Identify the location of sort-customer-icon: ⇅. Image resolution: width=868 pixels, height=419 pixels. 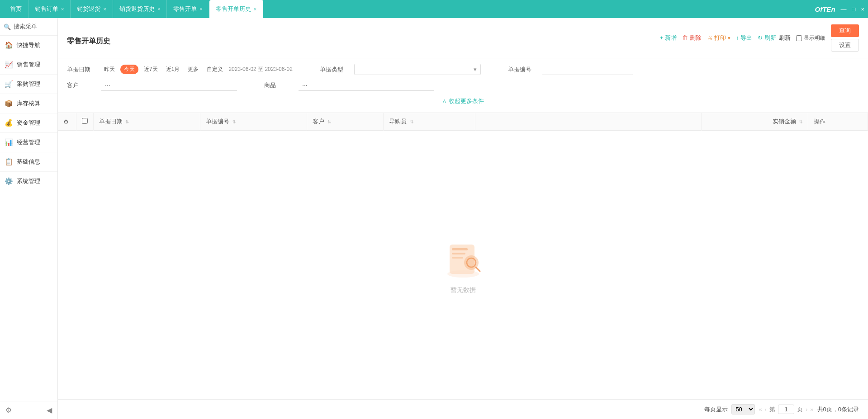
(329, 122).